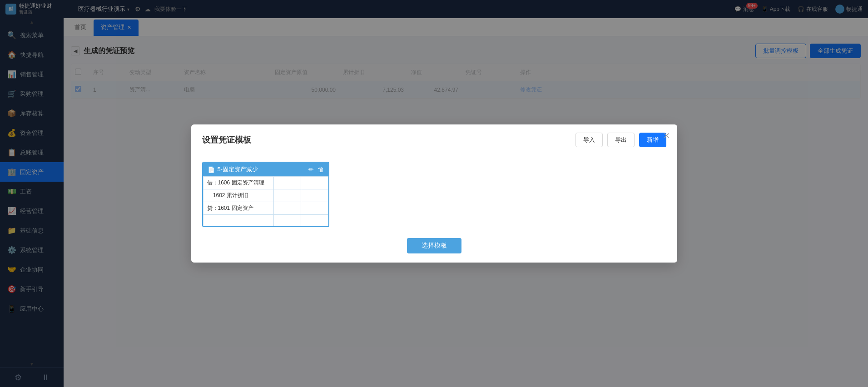  What do you see at coordinates (621, 140) in the screenshot?
I see `export-button: 导出` at bounding box center [621, 140].